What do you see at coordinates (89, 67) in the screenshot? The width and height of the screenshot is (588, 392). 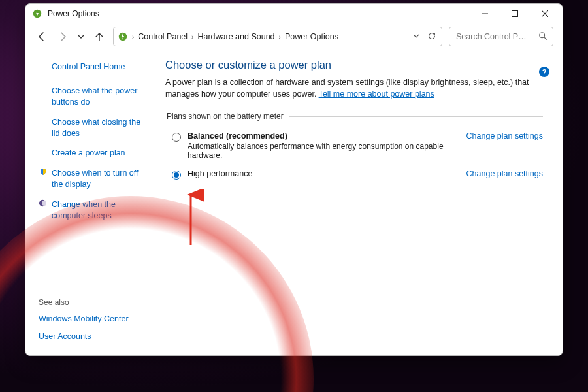 I see `sidebar-home: Control Panel Home` at bounding box center [89, 67].